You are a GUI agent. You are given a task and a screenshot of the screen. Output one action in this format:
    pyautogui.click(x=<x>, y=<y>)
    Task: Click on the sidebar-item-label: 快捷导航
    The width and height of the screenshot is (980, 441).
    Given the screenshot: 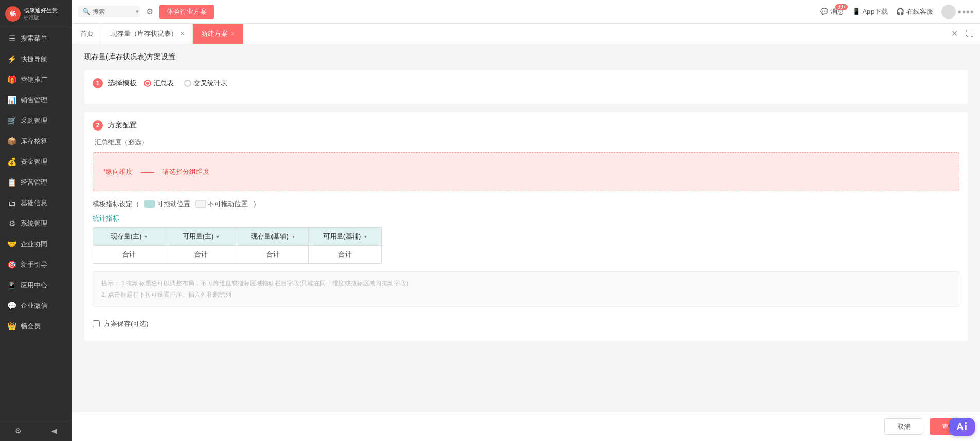 What is the action you would take?
    pyautogui.click(x=34, y=59)
    